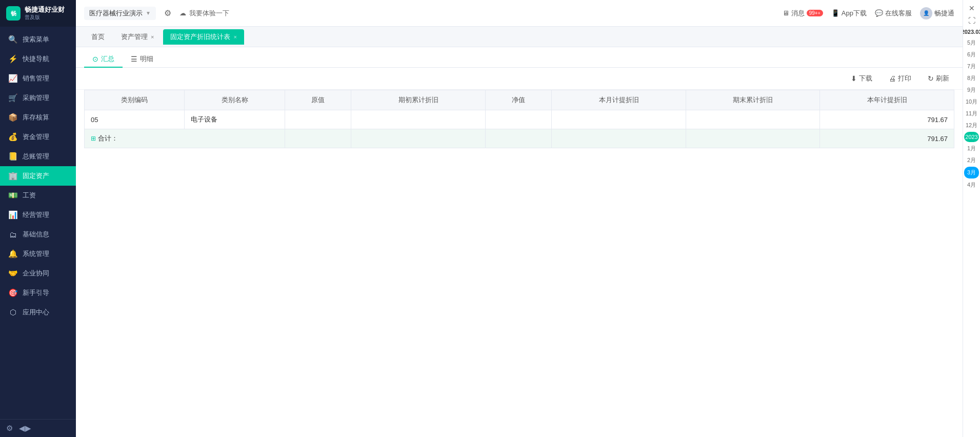  I want to click on print-label: 打印, so click(905, 78).